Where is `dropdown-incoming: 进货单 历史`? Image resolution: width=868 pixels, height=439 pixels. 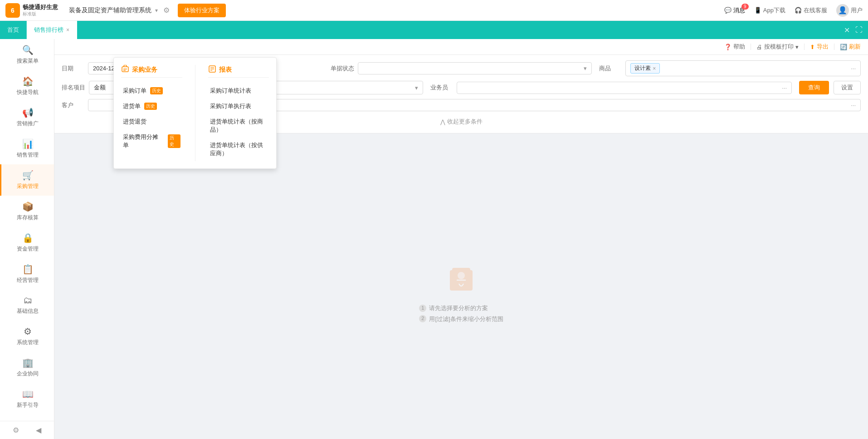 dropdown-incoming: 进货单 历史 is located at coordinates (151, 106).